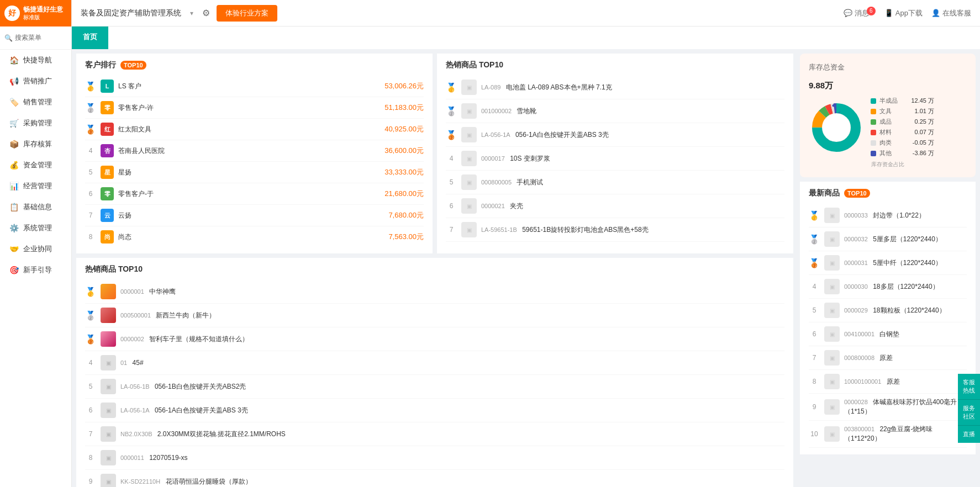 This screenshot has height=487, width=980. I want to click on product-thumb, so click(108, 315).